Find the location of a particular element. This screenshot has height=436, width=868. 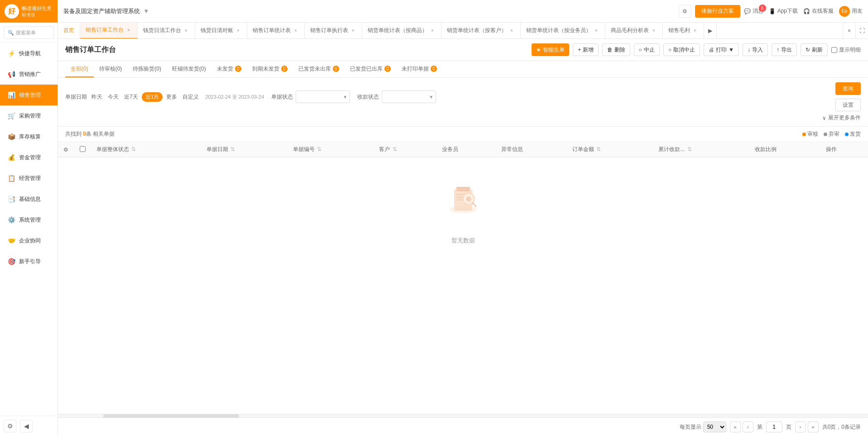

filter-tab-shipped-out: 已发货已出库 0 is located at coordinates (370, 69).